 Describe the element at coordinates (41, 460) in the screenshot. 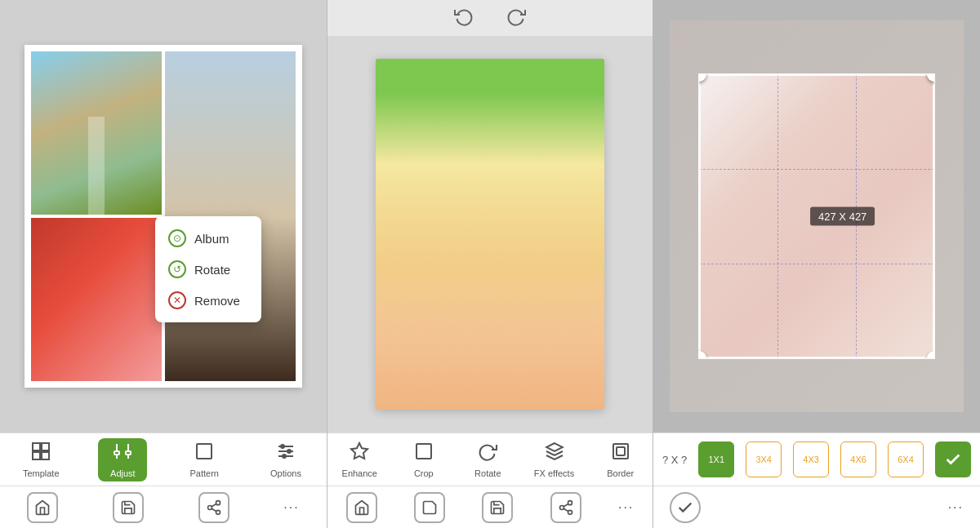

I see `toolbar-btn-template: Template` at that location.